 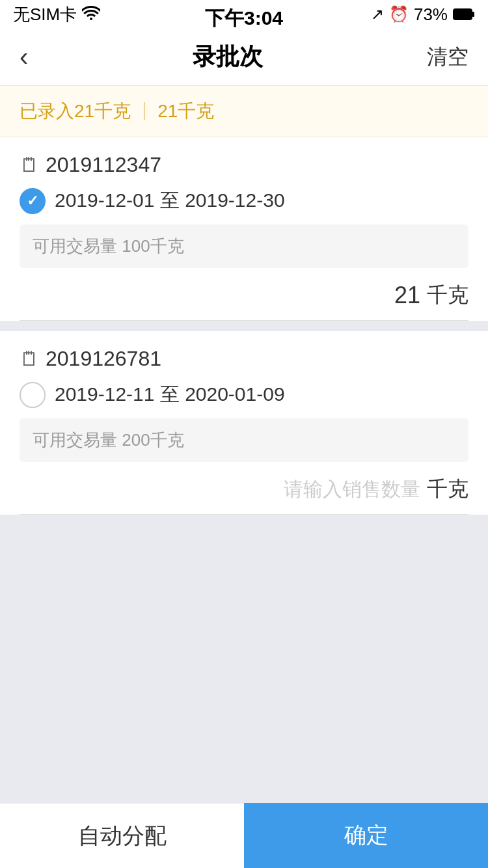 What do you see at coordinates (33, 201) in the screenshot?
I see `batch-1-radio` at bounding box center [33, 201].